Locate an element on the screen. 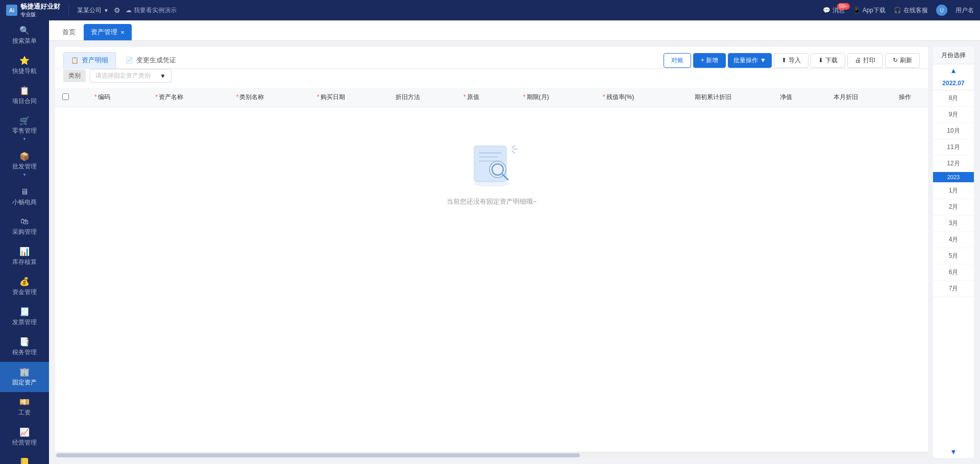 Image resolution: width=980 pixels, height=464 pixels. sidebar-item-fixedassets: 🏢 固定资产 is located at coordinates (24, 377).